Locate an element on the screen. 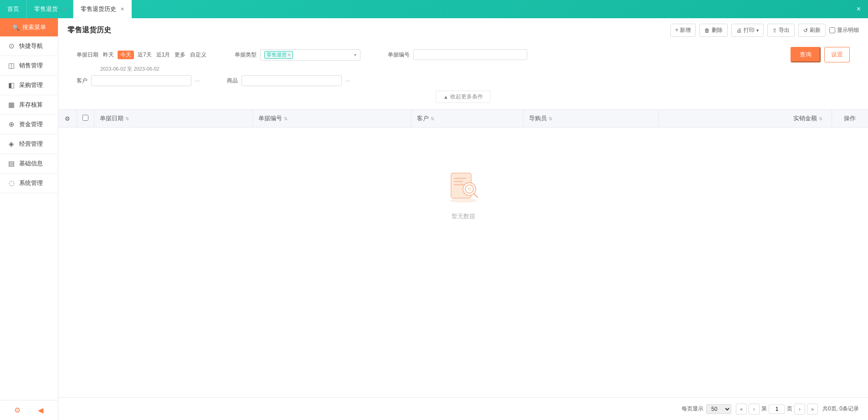 The image size is (868, 420). sidebar-item-operations-label: 经营管理 is located at coordinates (31, 144).